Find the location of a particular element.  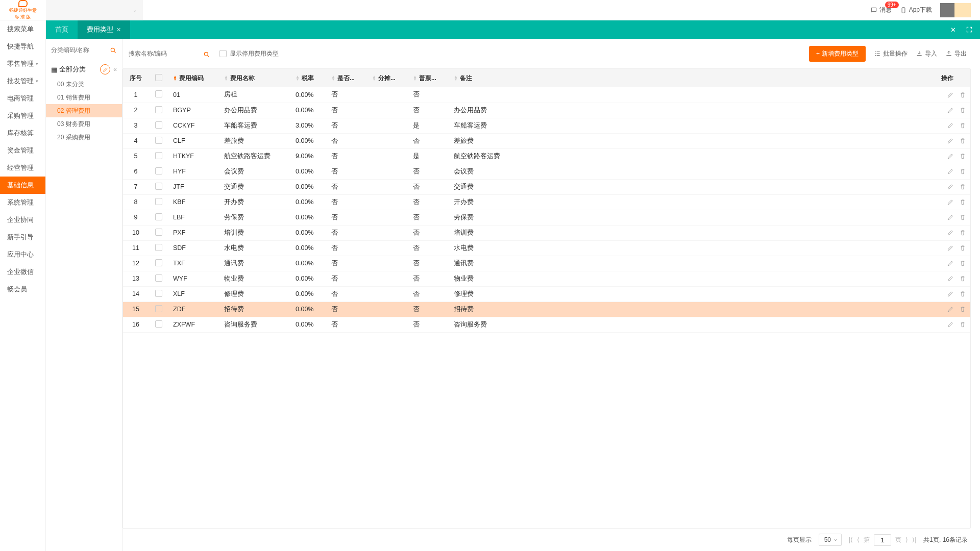

category-search-input is located at coordinates (81, 50).